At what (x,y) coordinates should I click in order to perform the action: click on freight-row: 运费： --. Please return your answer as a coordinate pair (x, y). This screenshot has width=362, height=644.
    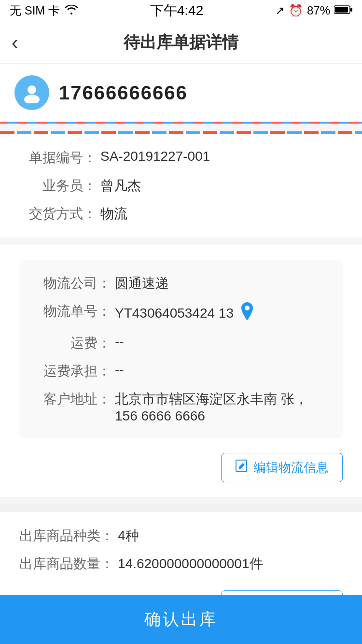
    Looking at the image, I should click on (181, 343).